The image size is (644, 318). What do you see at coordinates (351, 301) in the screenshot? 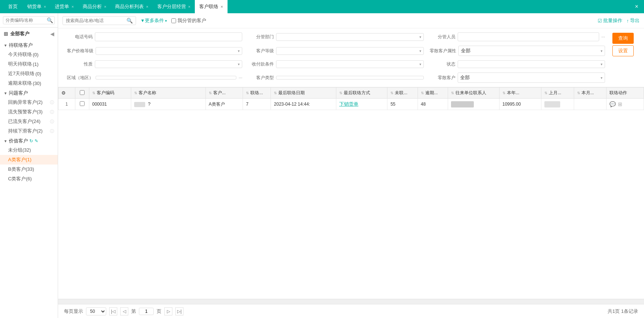
I see `horizontal-scrollbar` at bounding box center [351, 301].